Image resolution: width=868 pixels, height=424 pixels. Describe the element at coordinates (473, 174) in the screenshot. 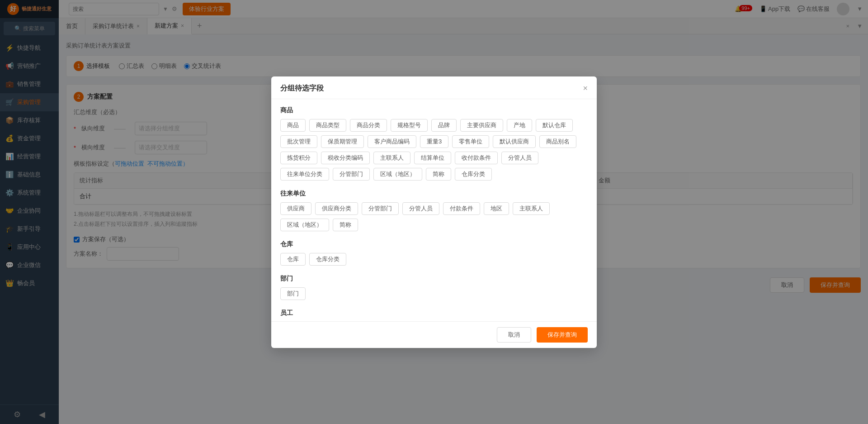

I see `field-tag-0-25: 仓库分类` at that location.